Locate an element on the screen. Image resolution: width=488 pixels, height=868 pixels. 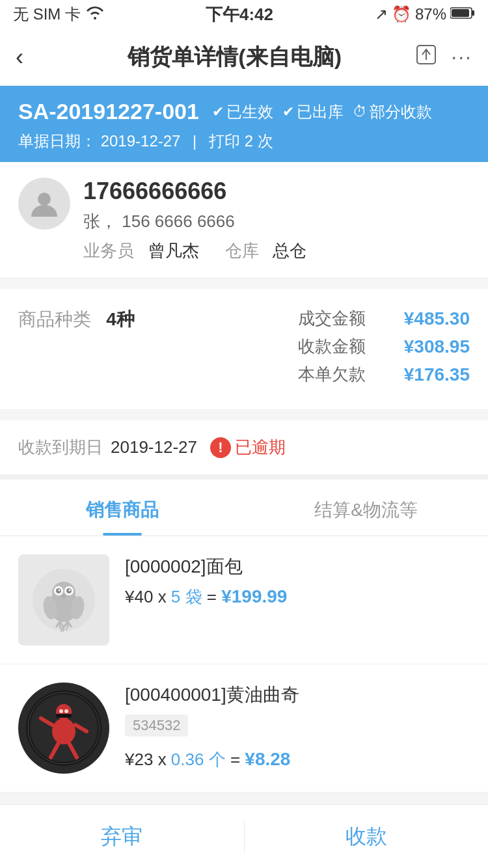
product-item-1: 督+ [0000002]面包 ¥40 x 5 袋 = ¥199.99 is located at coordinates (244, 600).